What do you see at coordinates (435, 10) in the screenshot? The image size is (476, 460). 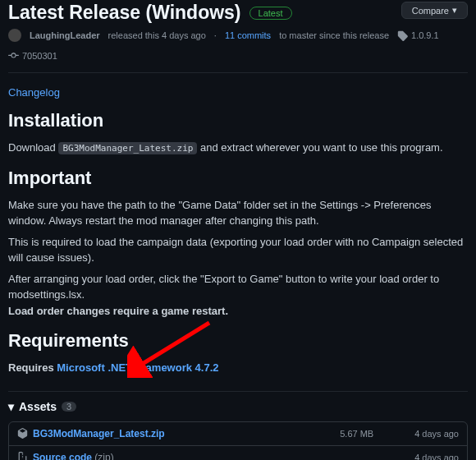 I see `compare-button: Compare ▾` at bounding box center [435, 10].